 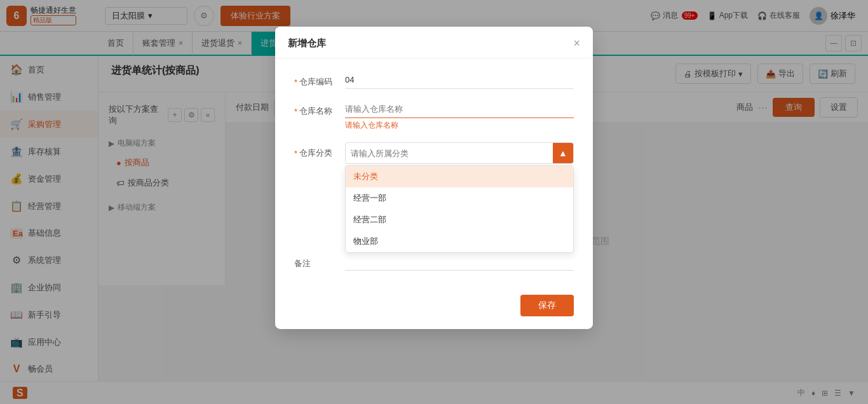 What do you see at coordinates (320, 151) in the screenshot?
I see `category-label: * 仓库分类` at bounding box center [320, 151].